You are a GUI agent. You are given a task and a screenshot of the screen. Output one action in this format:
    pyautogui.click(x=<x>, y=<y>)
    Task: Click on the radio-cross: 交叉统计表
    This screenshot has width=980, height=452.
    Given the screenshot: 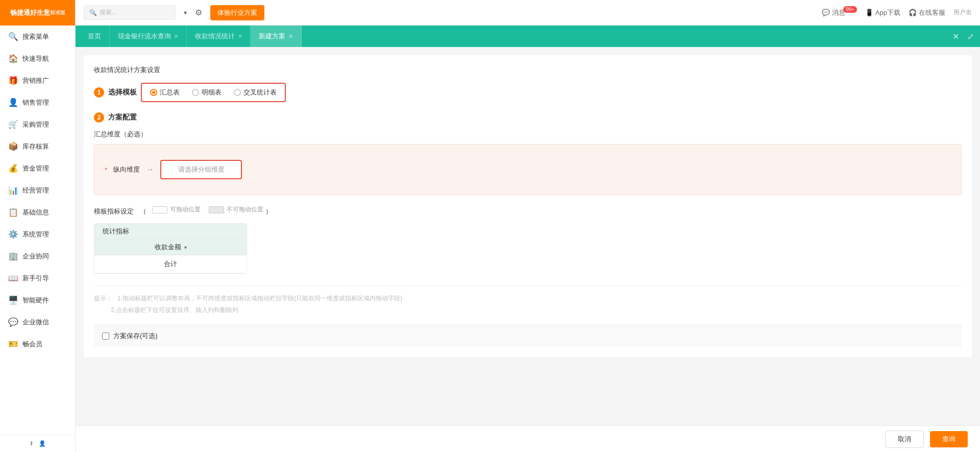 What is the action you would take?
    pyautogui.click(x=255, y=92)
    